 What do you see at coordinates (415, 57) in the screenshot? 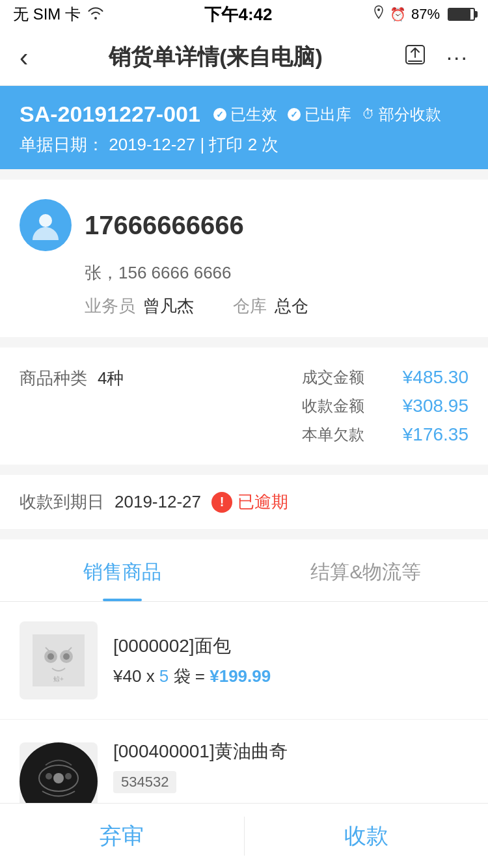
I see `share-icon` at bounding box center [415, 57].